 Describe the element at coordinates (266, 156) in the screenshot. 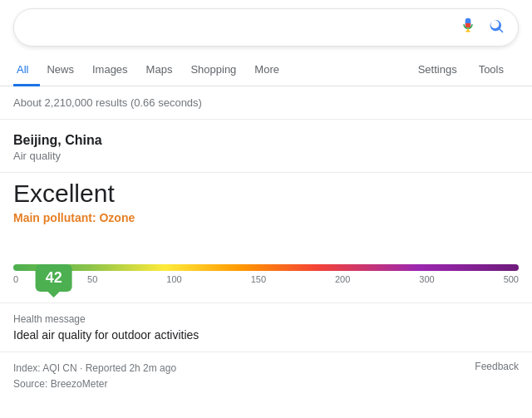

I see `location-subtitle: Air quality` at that location.